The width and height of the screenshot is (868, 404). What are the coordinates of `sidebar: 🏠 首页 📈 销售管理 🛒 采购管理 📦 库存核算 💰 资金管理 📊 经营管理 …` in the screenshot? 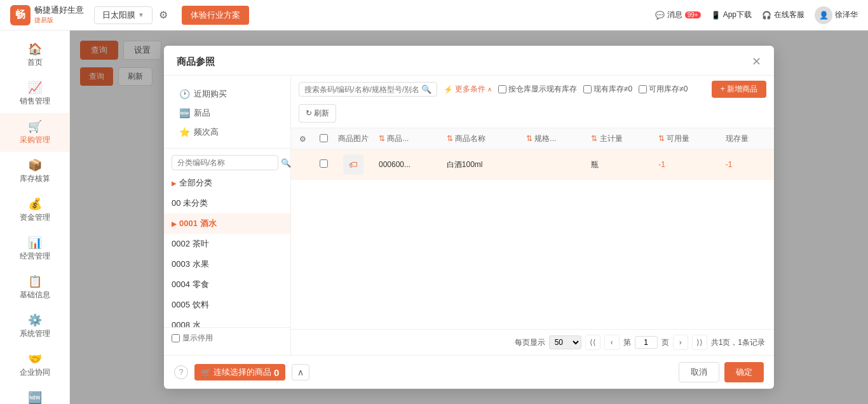 It's located at (35, 217).